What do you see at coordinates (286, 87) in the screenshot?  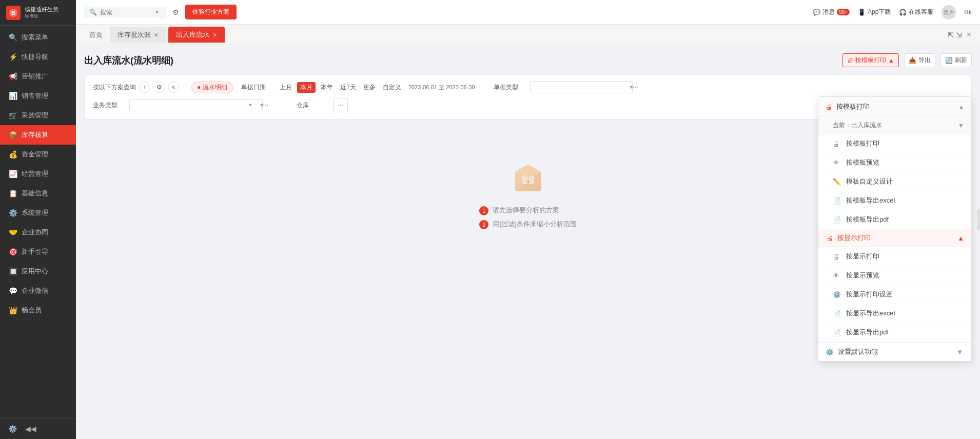 I see `date-shortcut-last-month: 上月` at bounding box center [286, 87].